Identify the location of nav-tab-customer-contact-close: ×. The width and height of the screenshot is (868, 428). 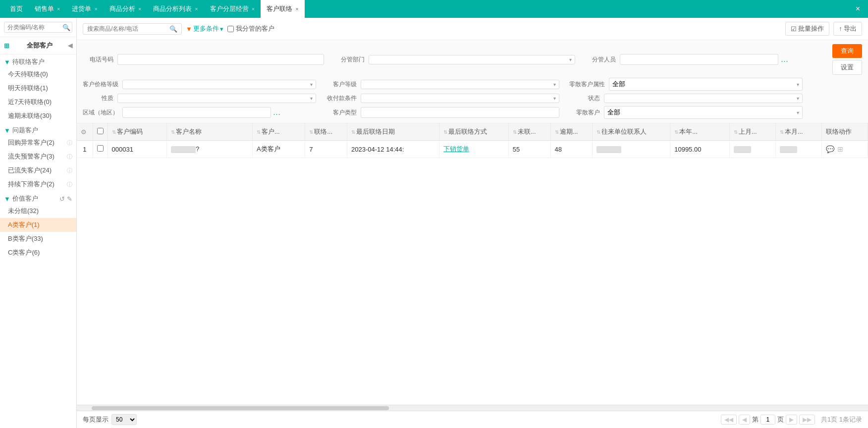
(297, 9).